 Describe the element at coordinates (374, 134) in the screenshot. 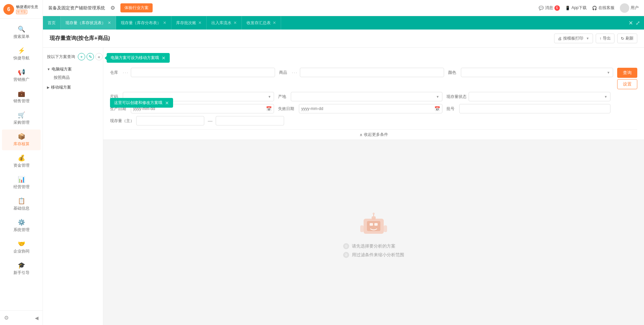

I see `collapse-row: ∧ 收起更多条件` at that location.